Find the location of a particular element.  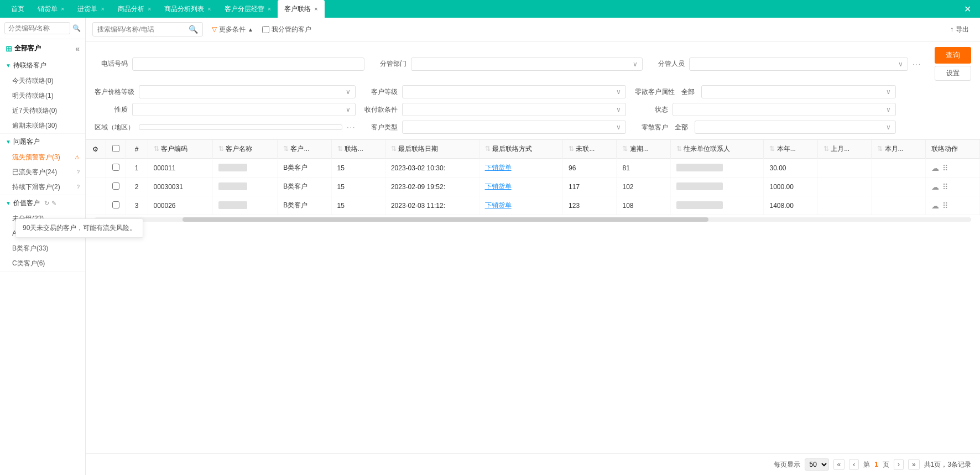

row-name-0: 名 is located at coordinates (244, 168).